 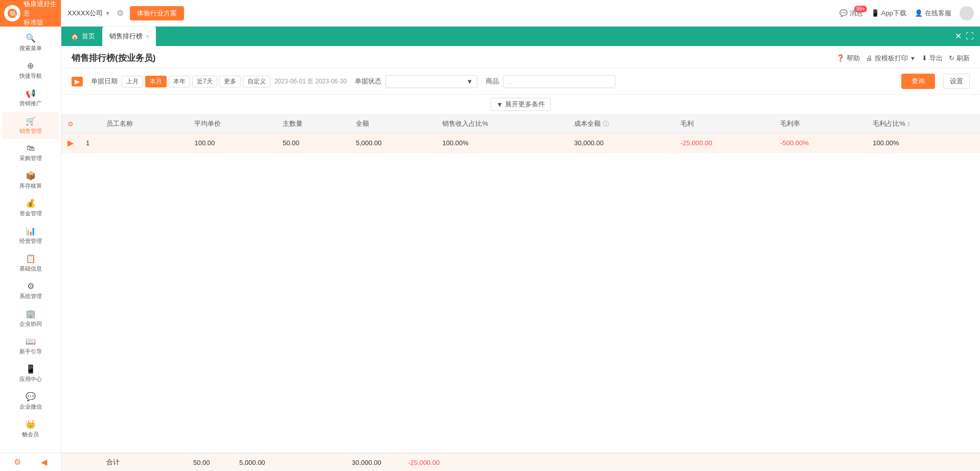 What do you see at coordinates (31, 38) in the screenshot?
I see `search-icon: 🔍` at bounding box center [31, 38].